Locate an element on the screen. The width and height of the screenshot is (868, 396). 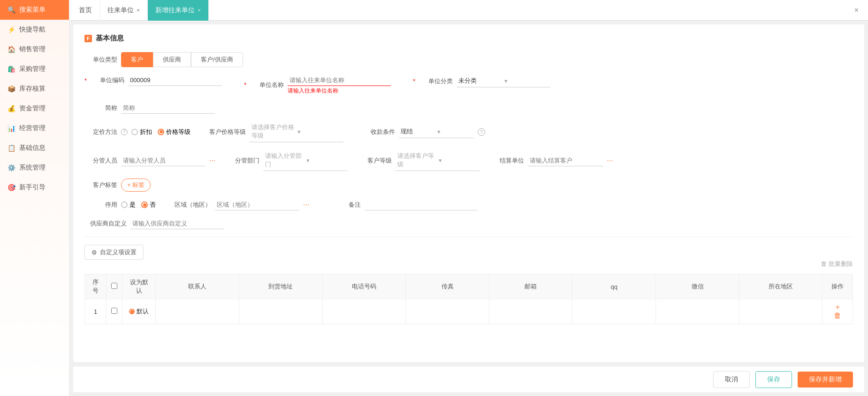
sidebar-item-label: 库存核算 is located at coordinates (32, 89).